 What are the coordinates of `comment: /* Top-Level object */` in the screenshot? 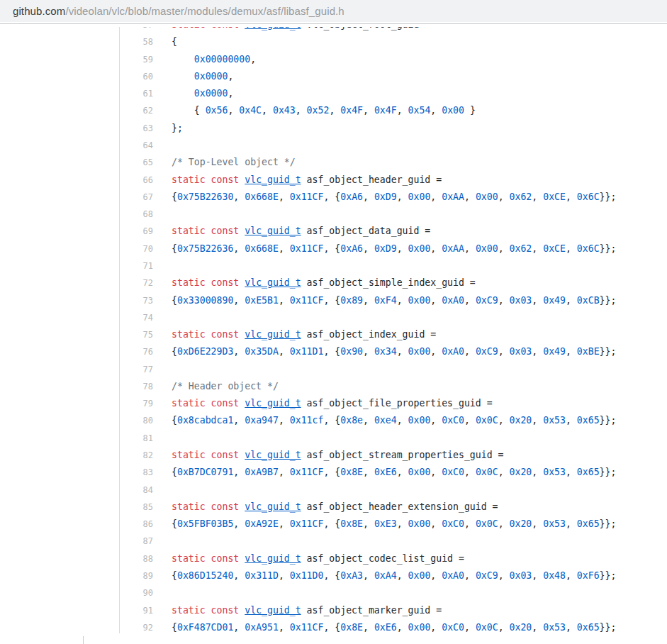 It's located at (234, 162).